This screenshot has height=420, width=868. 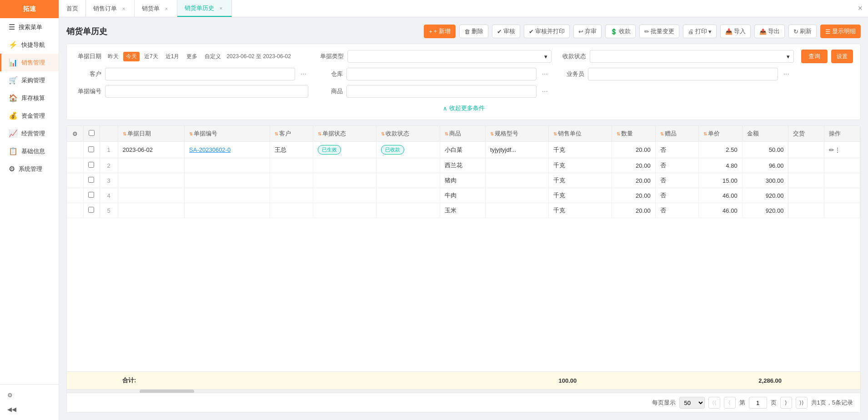 What do you see at coordinates (151, 134) in the screenshot?
I see `th-doc-date: ⇅单据日期` at bounding box center [151, 134].